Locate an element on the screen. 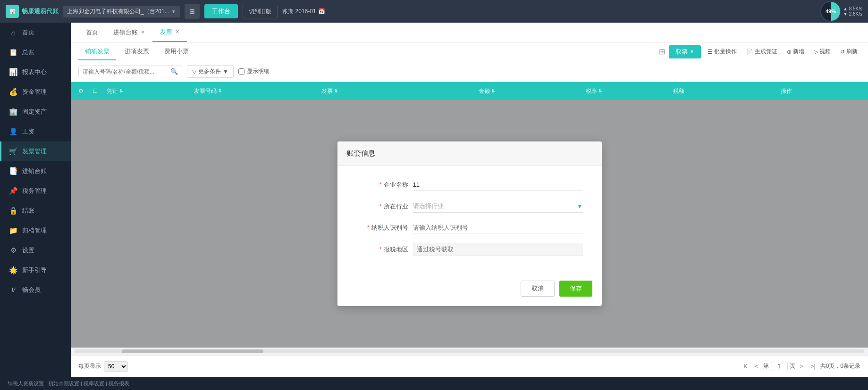  page-input is located at coordinates (779, 366).